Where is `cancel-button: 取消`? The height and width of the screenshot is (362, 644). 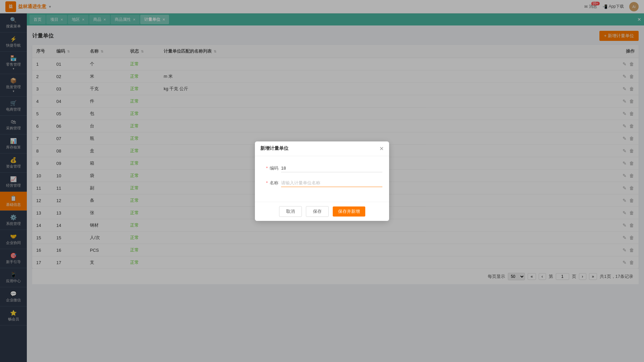 cancel-button: 取消 is located at coordinates (290, 212).